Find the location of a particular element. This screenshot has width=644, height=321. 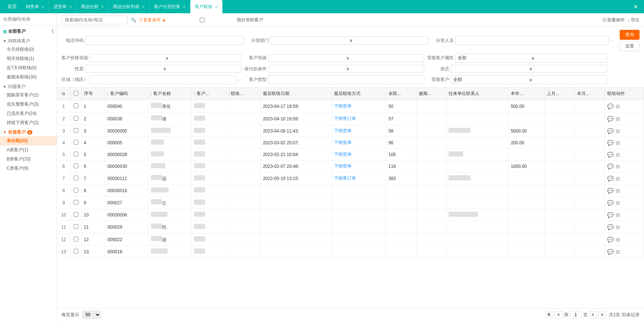

phone-input is located at coordinates (164, 40).